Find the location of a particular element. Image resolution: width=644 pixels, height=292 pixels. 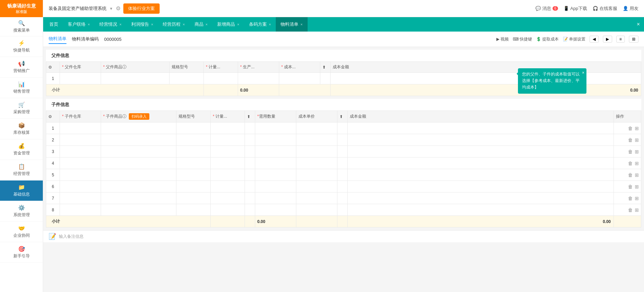

child-row-7-warehouse is located at coordinates (80, 198).